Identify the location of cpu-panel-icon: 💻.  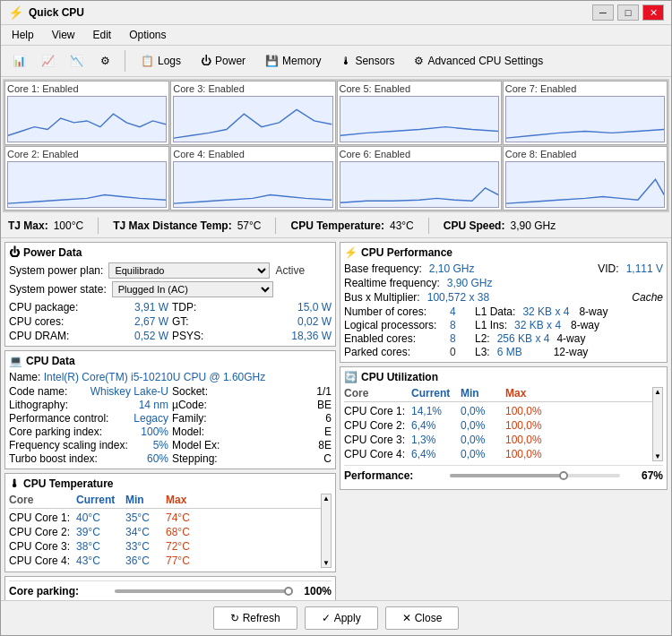
(16, 361).